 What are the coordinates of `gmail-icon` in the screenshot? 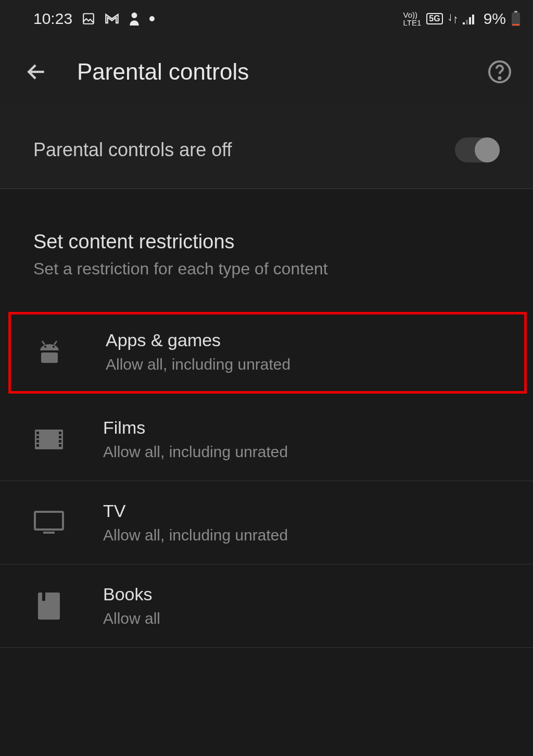 It's located at (112, 19).